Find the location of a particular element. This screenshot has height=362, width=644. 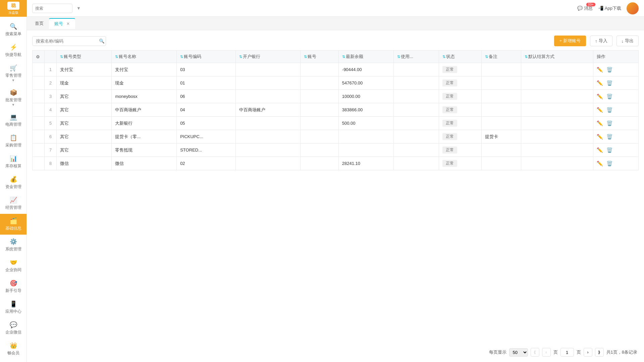

sidebar-item-enterprise: 🤝 企业协同 is located at coordinates (13, 266).